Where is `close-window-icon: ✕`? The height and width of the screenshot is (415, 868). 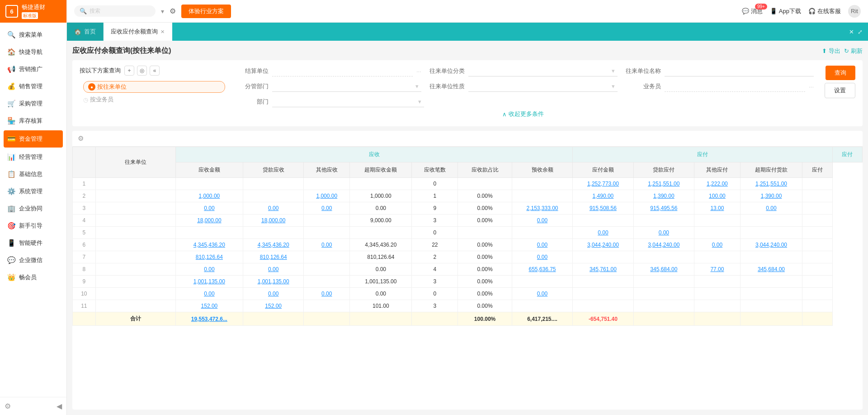
close-window-icon: ✕ is located at coordinates (852, 32).